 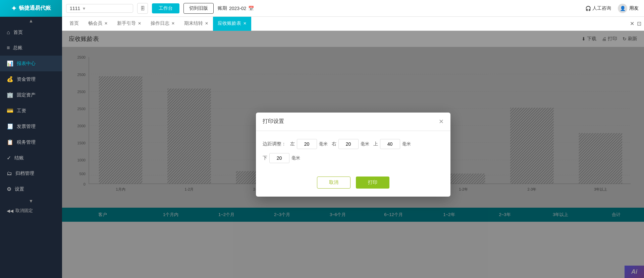 What do you see at coordinates (31, 48) in the screenshot?
I see `sidebar-item-ledger: ≡ 总账` at bounding box center [31, 48].